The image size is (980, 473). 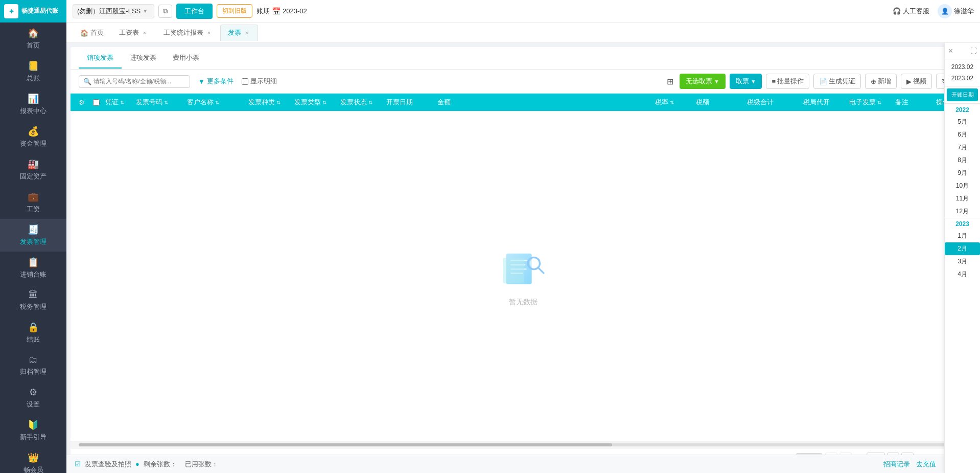 I want to click on copy-company-button: ⧉, so click(x=166, y=11).